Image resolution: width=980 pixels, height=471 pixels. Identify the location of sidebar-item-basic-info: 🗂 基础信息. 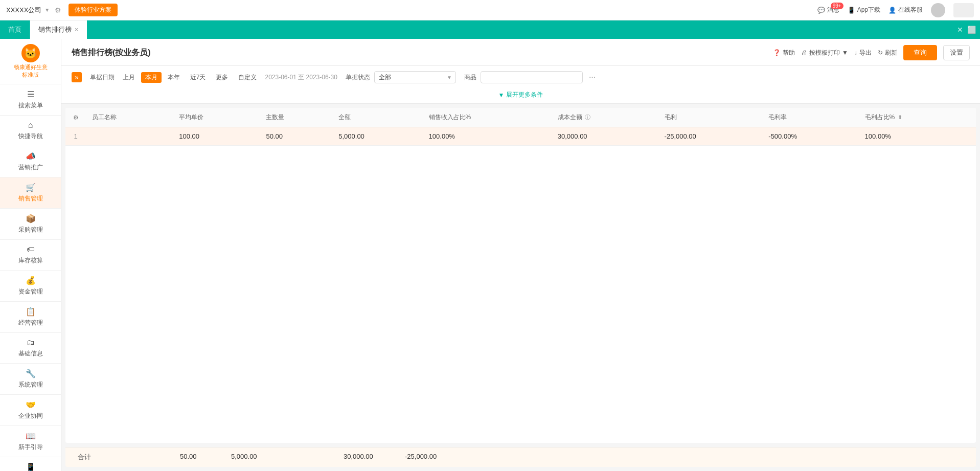
(31, 348).